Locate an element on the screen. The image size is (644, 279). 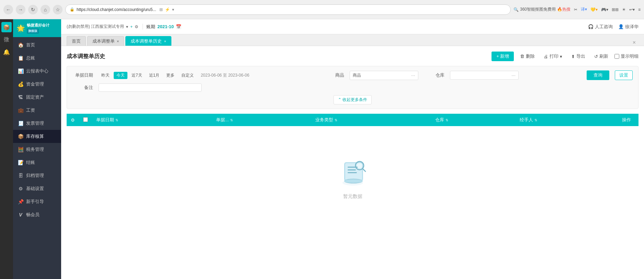
page-title: 成本调整单历史 is located at coordinates (86, 56).